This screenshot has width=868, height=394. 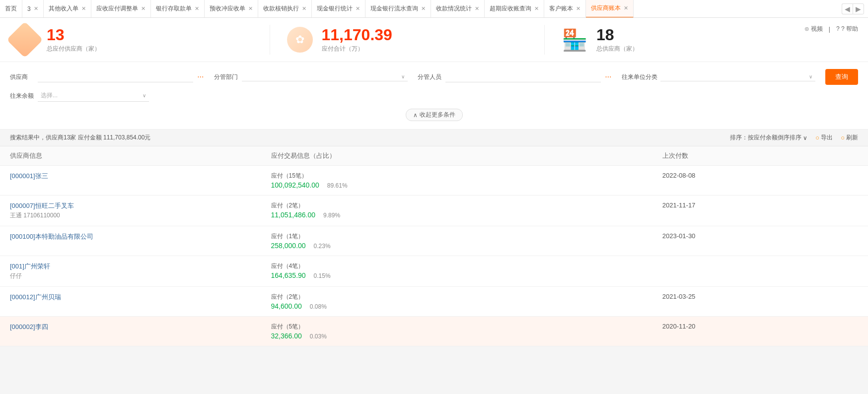 What do you see at coordinates (610, 9) in the screenshot?
I see `nav-tab-supplierbook: 供应商账本 ✕` at bounding box center [610, 9].